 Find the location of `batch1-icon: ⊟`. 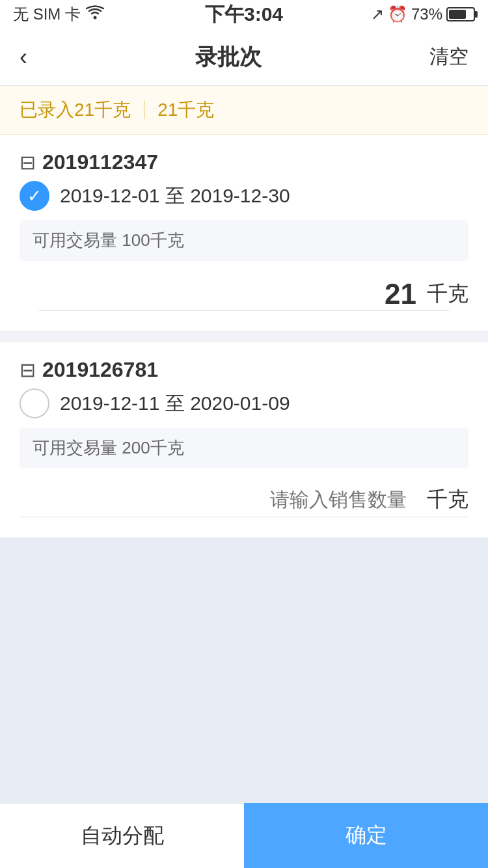

batch1-icon: ⊟ is located at coordinates (27, 163).